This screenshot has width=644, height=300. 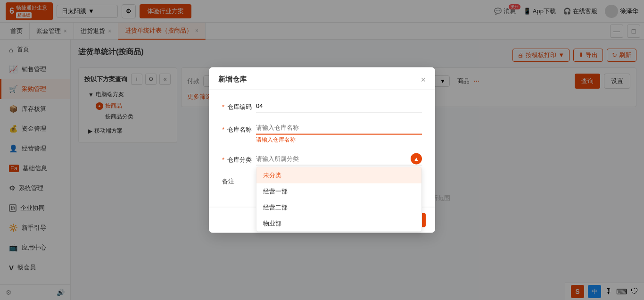 What do you see at coordinates (339, 175) in the screenshot?
I see `dropdown-item-0: 未分类` at bounding box center [339, 175].